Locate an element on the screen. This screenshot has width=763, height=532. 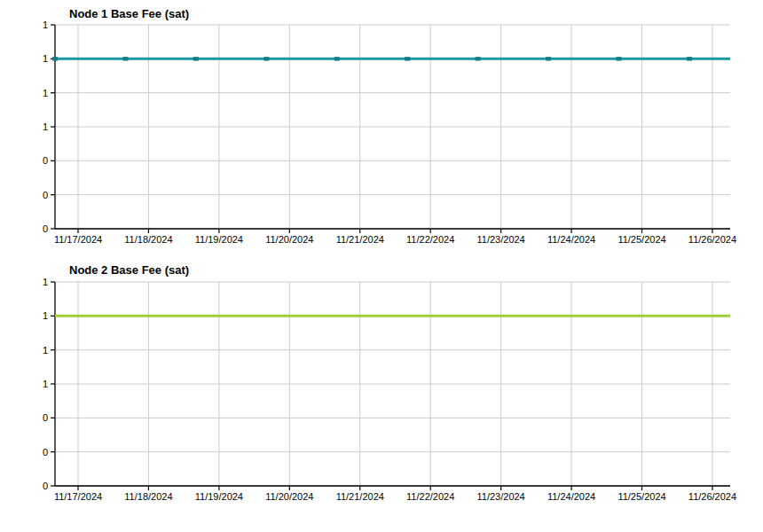
series-base-fee is located at coordinates (391, 59).